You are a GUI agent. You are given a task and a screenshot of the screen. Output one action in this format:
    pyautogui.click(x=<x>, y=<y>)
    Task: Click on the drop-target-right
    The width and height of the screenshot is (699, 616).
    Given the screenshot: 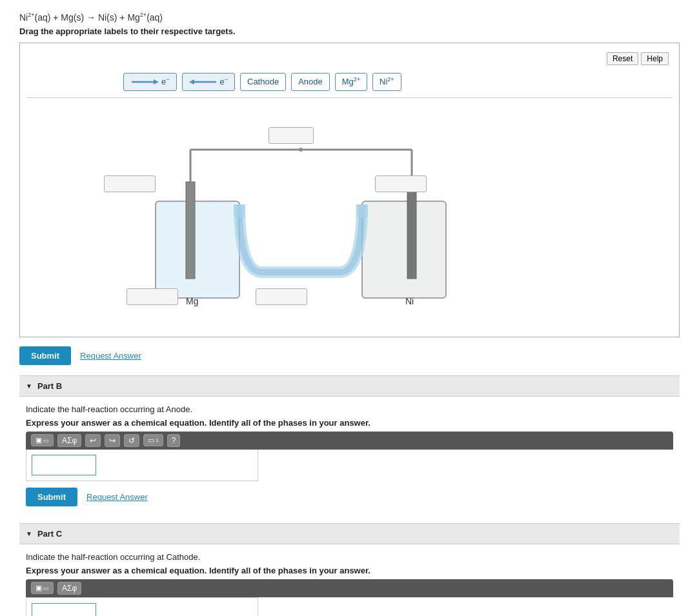 What is the action you would take?
    pyautogui.click(x=401, y=184)
    